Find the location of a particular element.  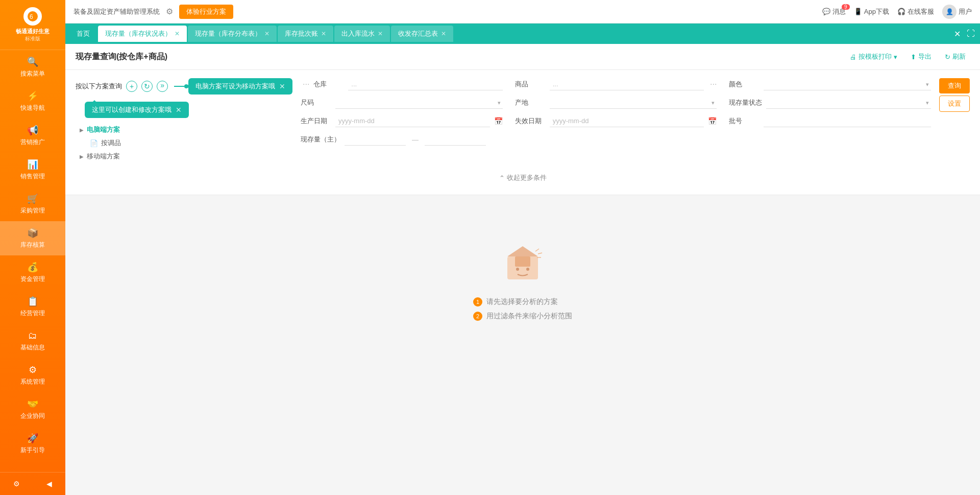

sidebar-nav: 🔍 搜索菜单 ⚡ 快速导航 📢 营销推广 📊 销售管理 🛒 采购管理 📦 库存核… is located at coordinates (33, 261).